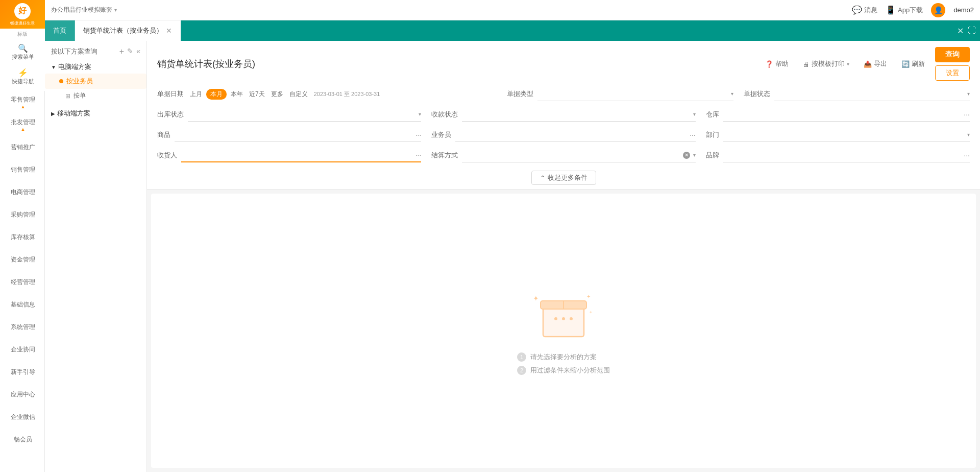 The height and width of the screenshot is (472, 980). I want to click on sidebar-item-8: 经营管理, so click(22, 282).